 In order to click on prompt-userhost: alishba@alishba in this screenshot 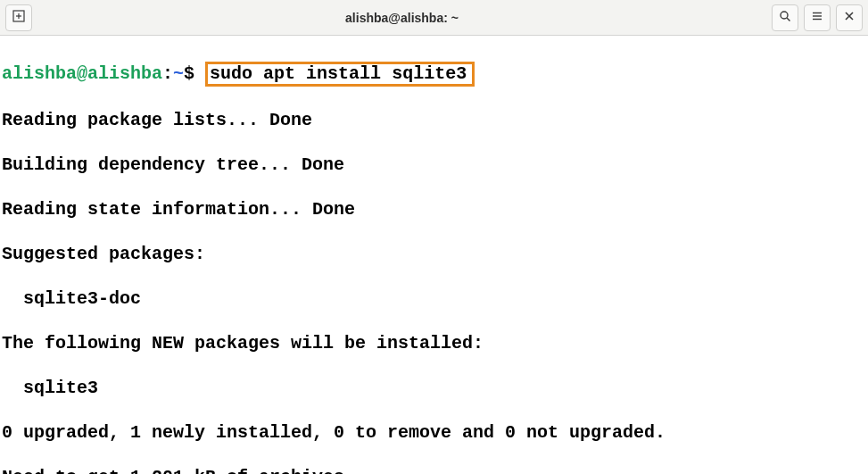, I will do `click(82, 73)`.